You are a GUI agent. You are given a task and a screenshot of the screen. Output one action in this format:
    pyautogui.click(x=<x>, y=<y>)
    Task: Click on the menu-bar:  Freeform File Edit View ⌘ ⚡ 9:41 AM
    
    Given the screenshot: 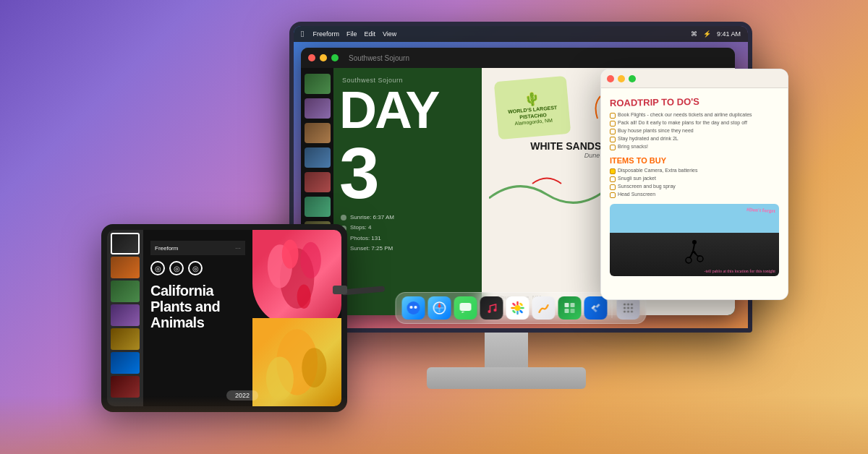 What is the action you would take?
    pyautogui.click(x=521, y=34)
    